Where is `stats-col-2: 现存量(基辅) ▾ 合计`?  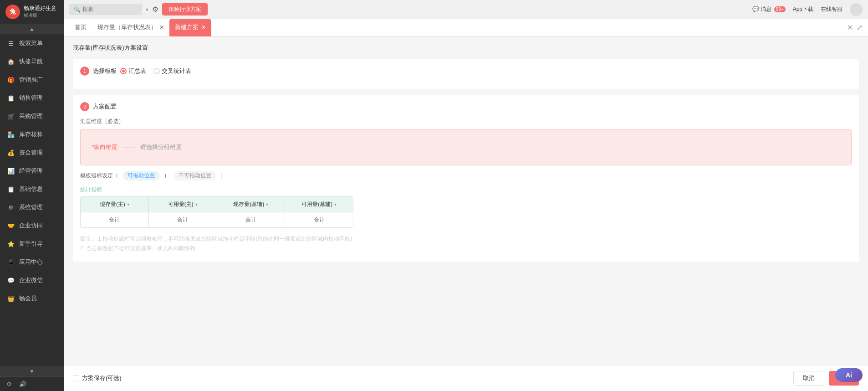
stats-col-2: 现存量(基辅) ▾ 合计 is located at coordinates (251, 212).